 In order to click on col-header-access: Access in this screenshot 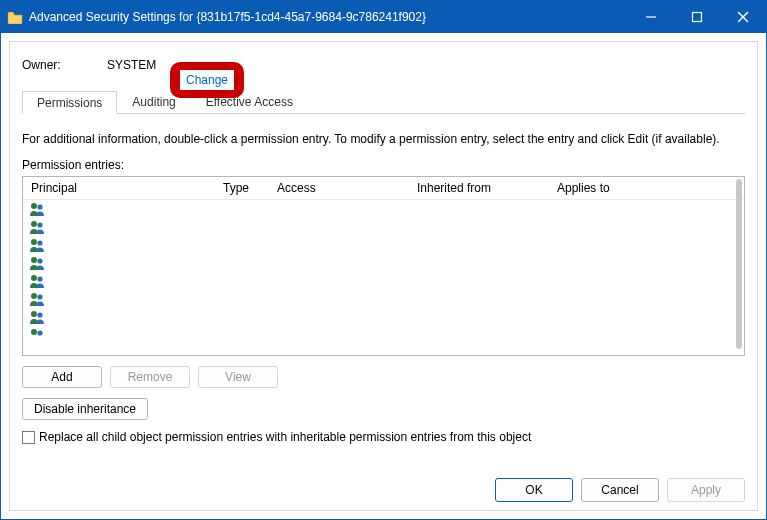, I will do `click(347, 188)`.